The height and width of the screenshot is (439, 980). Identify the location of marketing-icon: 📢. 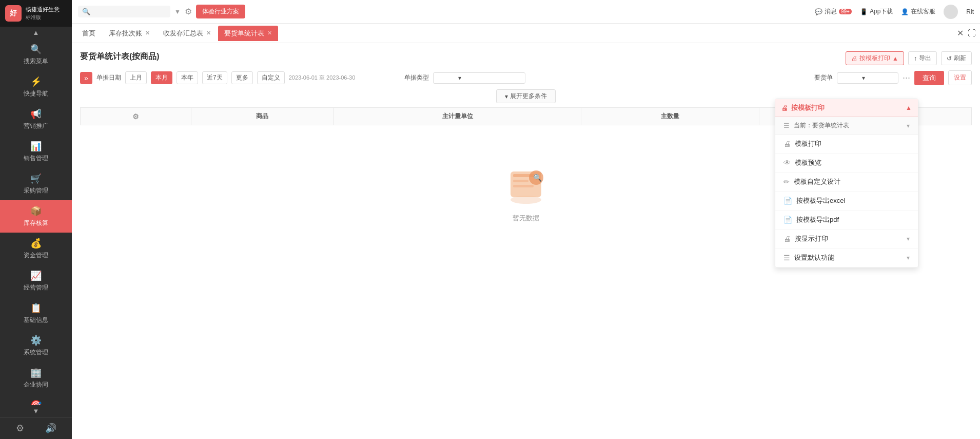
(36, 114).